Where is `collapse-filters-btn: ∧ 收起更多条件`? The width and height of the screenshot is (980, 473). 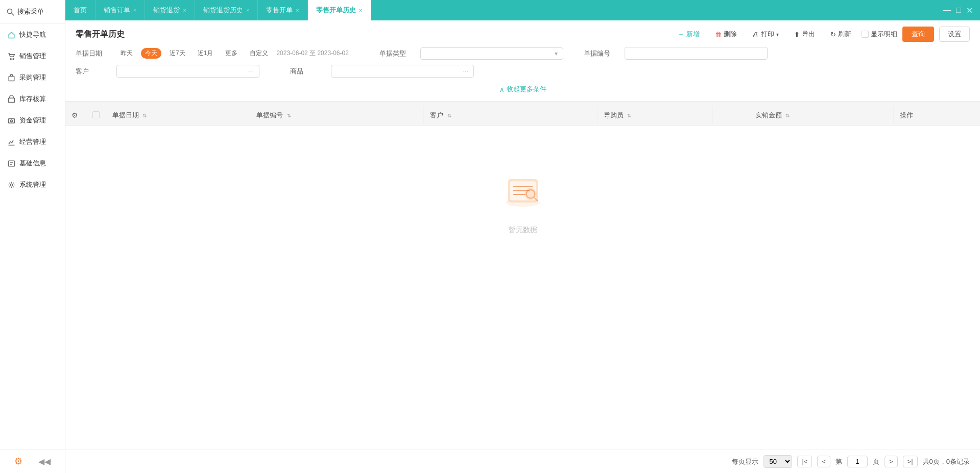
collapse-filters-btn: ∧ 收起更多条件 is located at coordinates (523, 89).